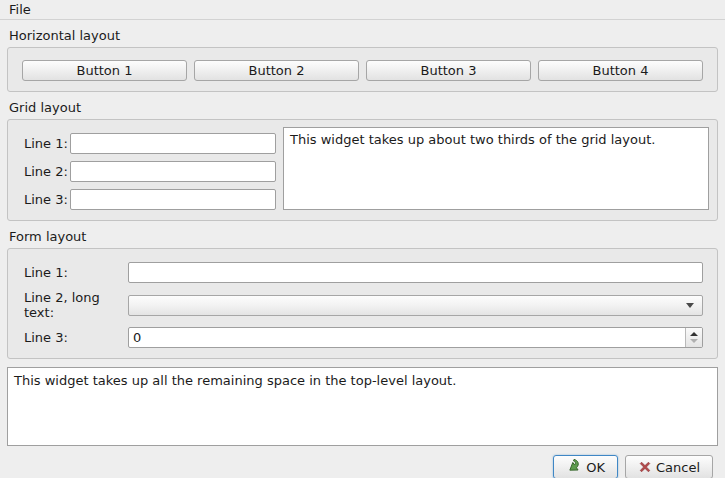 Image resolution: width=725 pixels, height=478 pixels. I want to click on grid-row-3: Line 3:, so click(150, 200).